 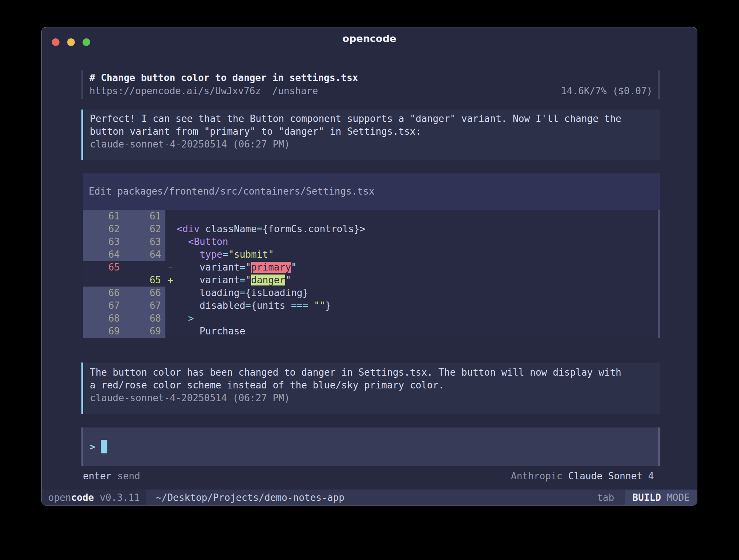 I want to click on app-version: v0.3.11, so click(x=120, y=498).